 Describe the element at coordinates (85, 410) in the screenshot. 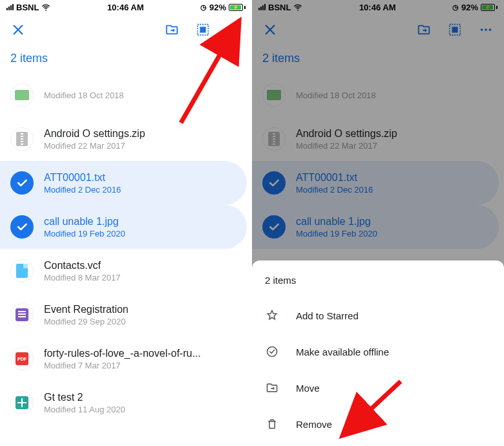

I see `file-modified: Modified 11 Aug 2020` at that location.